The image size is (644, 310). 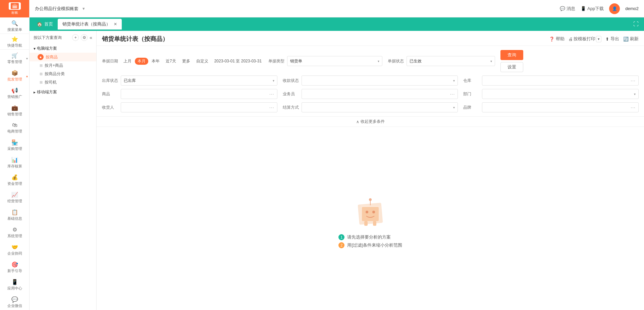 I want to click on tab-bar: 🏠 首页 销货单统计表（按商品） ✕ ⛶, so click(x=337, y=24).